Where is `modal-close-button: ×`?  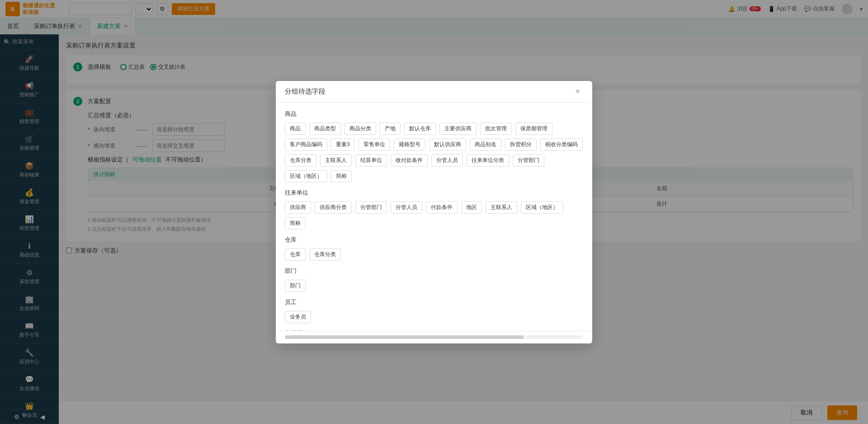 modal-close-button: × is located at coordinates (578, 91).